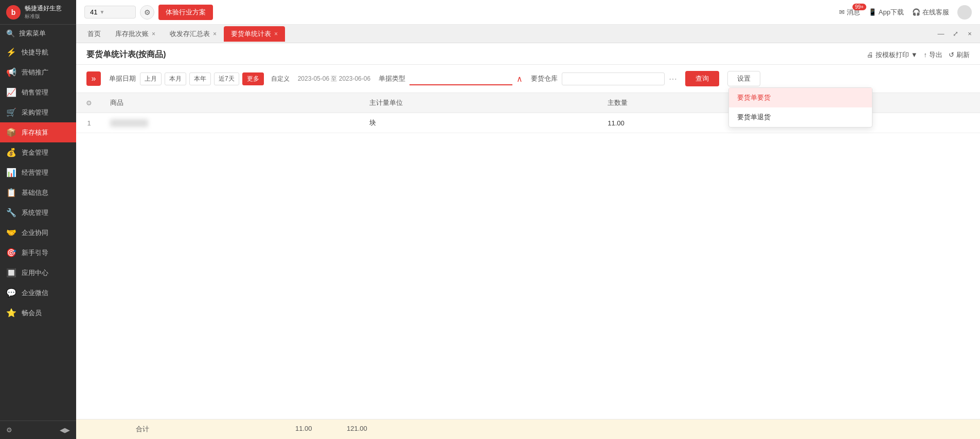 This screenshot has height=439, width=980. I want to click on sidebar-search: 🔍 搜索菜单, so click(38, 33).